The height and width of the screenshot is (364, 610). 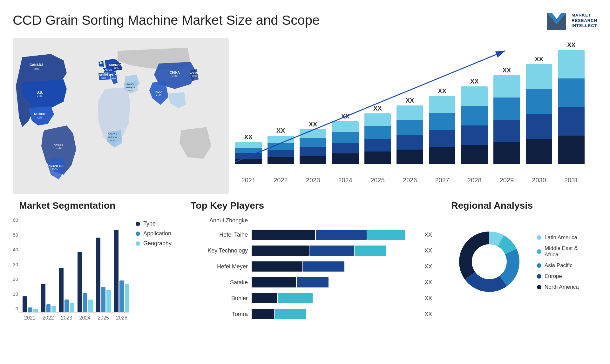 What do you see at coordinates (106, 70) in the screenshot?
I see `svg-text: FRANCE` at bounding box center [106, 70].